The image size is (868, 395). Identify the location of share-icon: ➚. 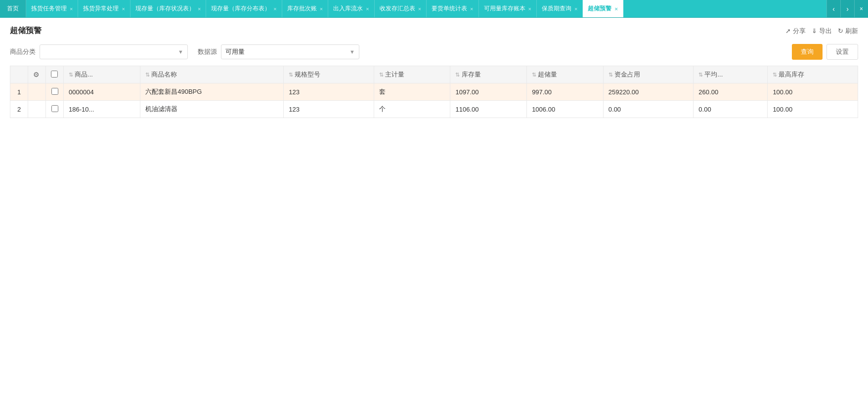
(788, 31).